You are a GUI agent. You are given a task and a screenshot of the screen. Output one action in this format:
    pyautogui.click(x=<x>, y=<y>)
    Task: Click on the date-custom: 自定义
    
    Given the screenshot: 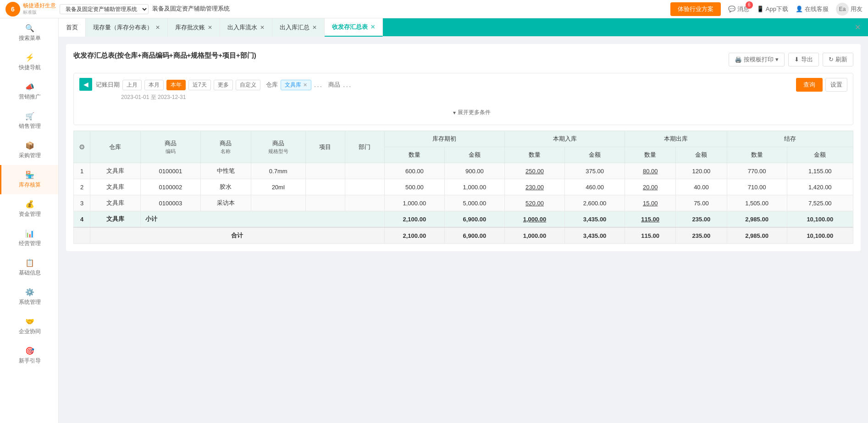 What is the action you would take?
    pyautogui.click(x=248, y=85)
    